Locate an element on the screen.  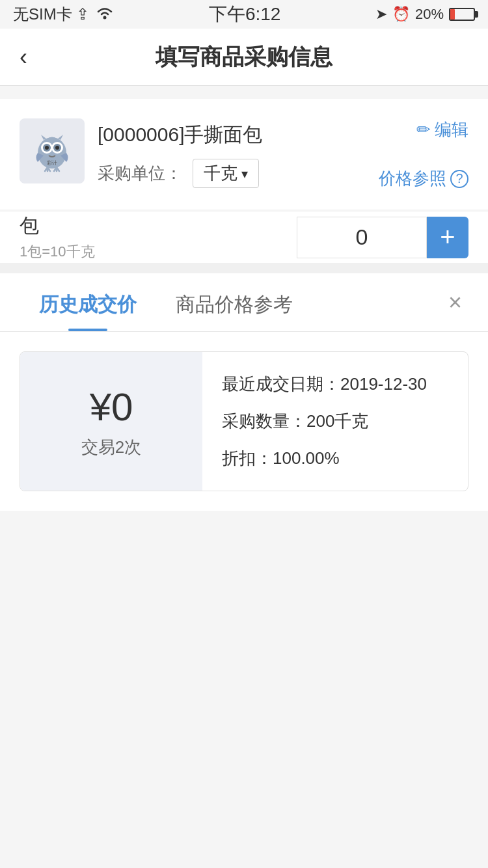
quantity-controls: + is located at coordinates (383, 237).